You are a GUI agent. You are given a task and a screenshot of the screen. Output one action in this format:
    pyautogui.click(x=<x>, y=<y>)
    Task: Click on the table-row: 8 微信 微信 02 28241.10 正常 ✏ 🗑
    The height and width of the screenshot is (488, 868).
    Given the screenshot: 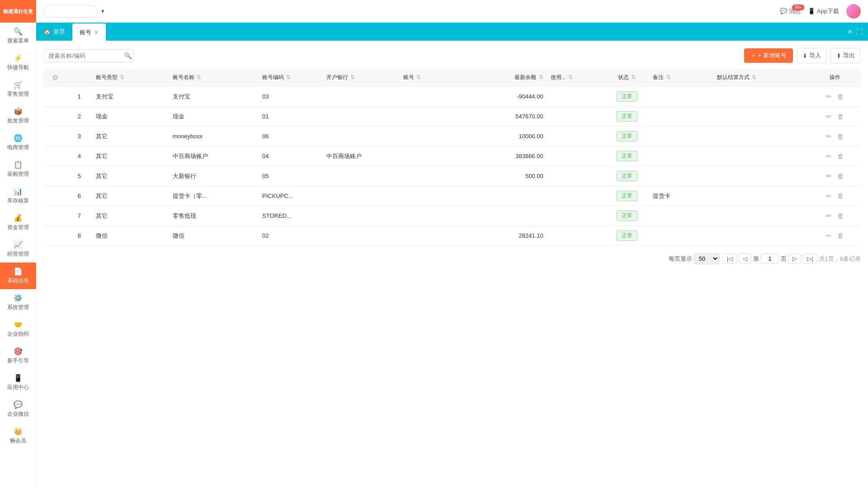 What is the action you would take?
    pyautogui.click(x=452, y=236)
    